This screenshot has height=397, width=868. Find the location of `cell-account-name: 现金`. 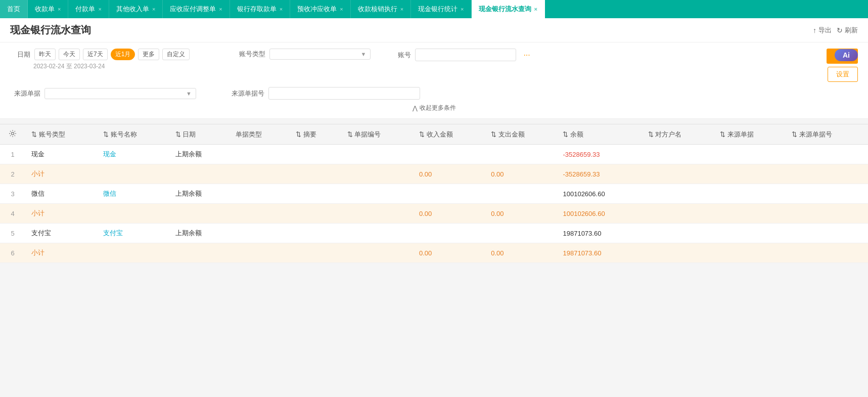

cell-account-name: 现金 is located at coordinates (133, 155).